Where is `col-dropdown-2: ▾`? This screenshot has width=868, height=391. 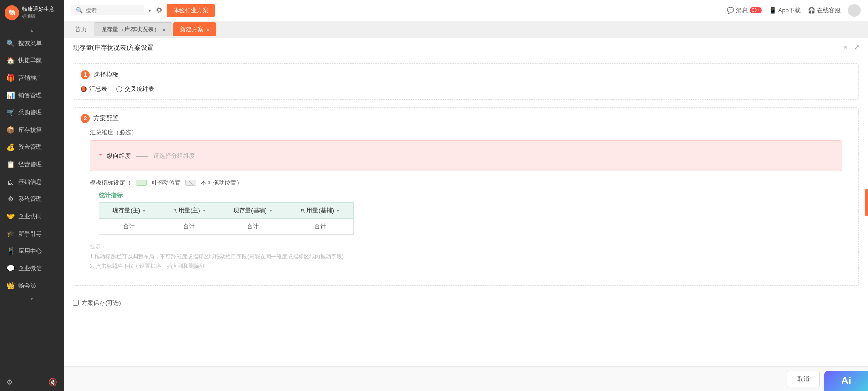 col-dropdown-2: ▾ is located at coordinates (271, 211).